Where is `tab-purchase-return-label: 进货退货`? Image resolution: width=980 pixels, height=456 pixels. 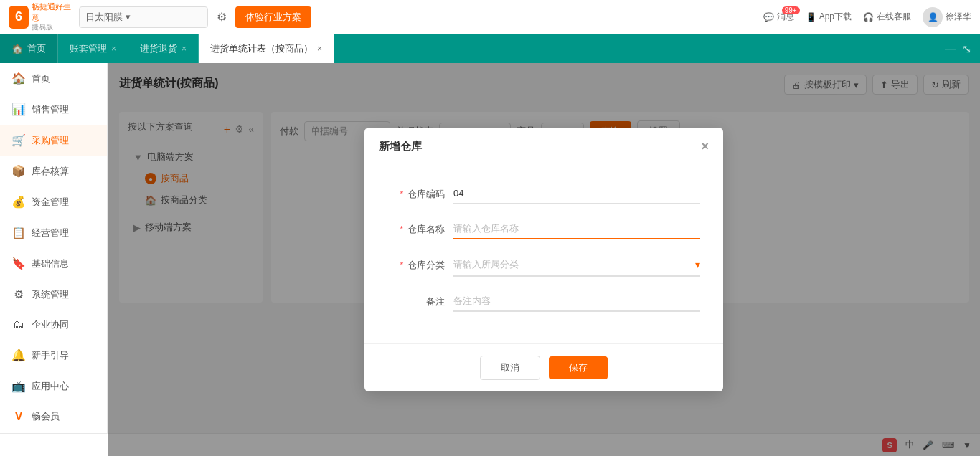 tab-purchase-return-label: 进货退货 is located at coordinates (159, 49).